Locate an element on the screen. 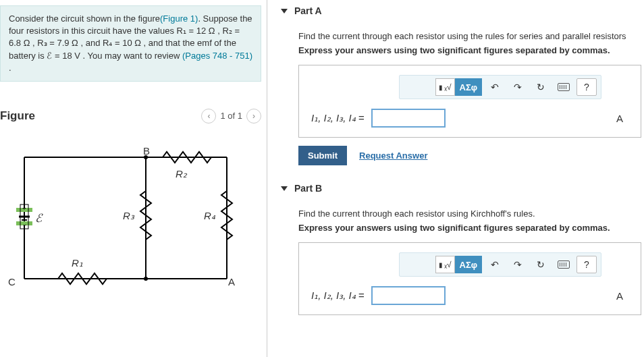 The width and height of the screenshot is (644, 357). node-c-label: C is located at coordinates (12, 282).